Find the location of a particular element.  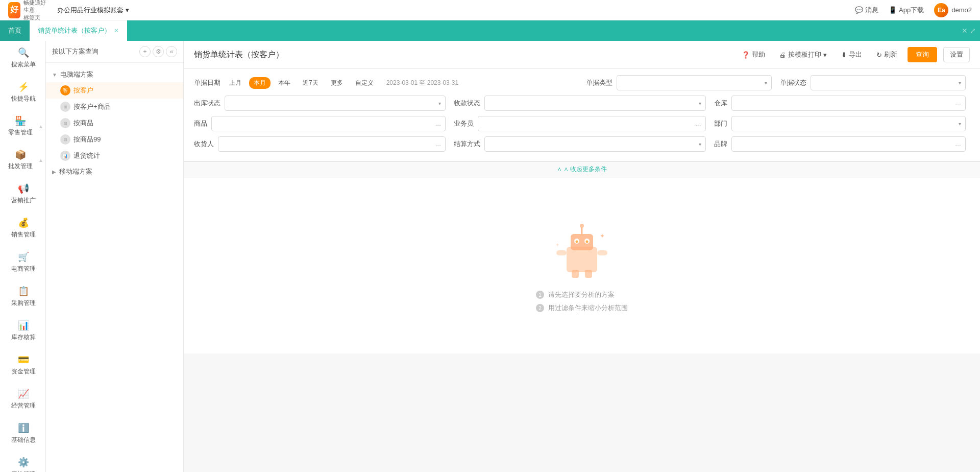

tab-close-icon: ✕ is located at coordinates (116, 31).